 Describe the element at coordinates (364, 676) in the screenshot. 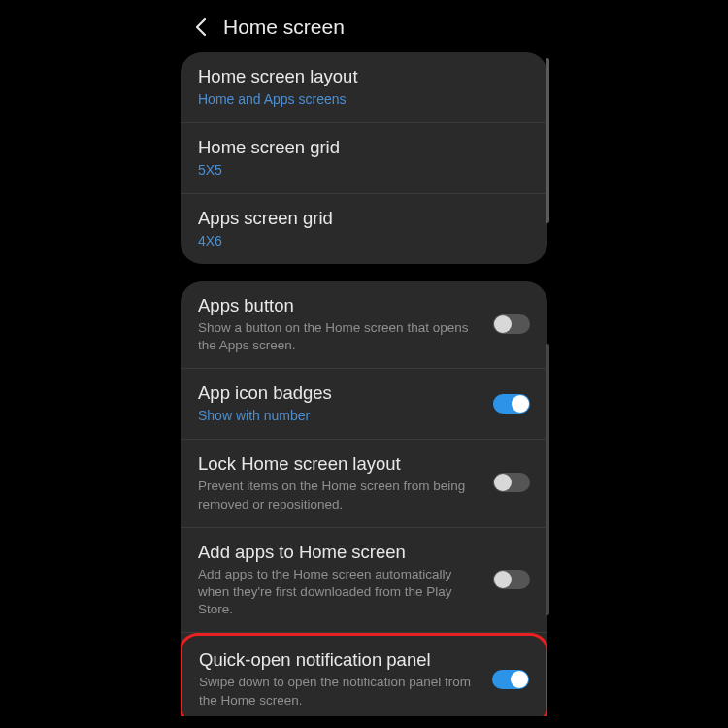

I see `item-quick-open-notification-panel: Quick-open notification panel Swipe down…` at that location.